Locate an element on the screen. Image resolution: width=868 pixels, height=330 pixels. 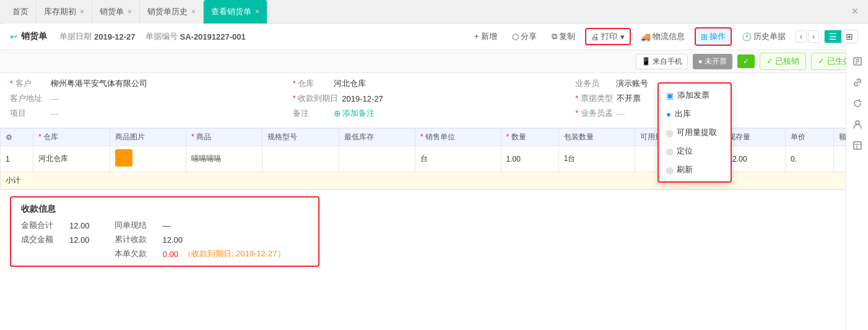
payment-owed-suffix: （收款到期日: 2019-12-27） is located at coordinates (234, 254).